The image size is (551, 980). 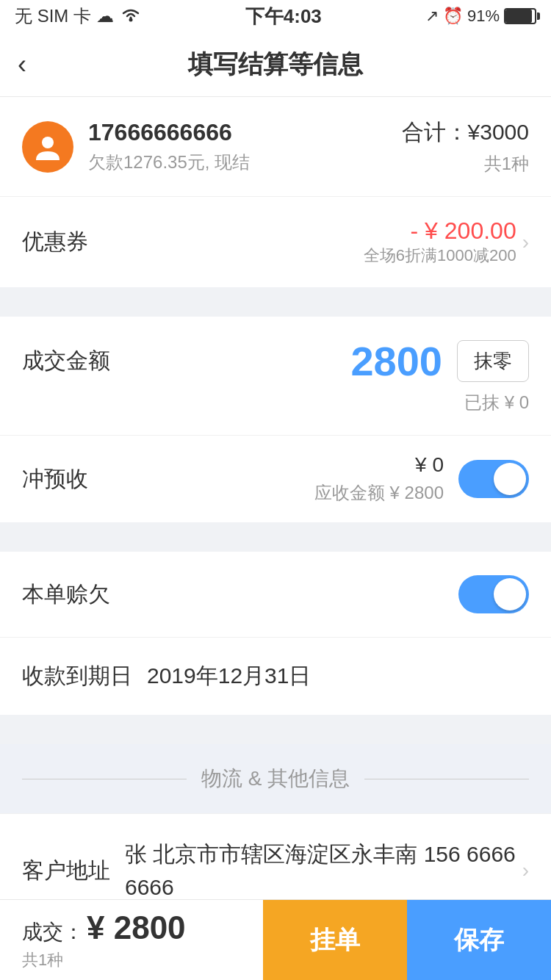 What do you see at coordinates (323, 871) in the screenshot?
I see `address-value: 张 北京市市辖区海淀区永丰南 156 6666 6666` at bounding box center [323, 871].